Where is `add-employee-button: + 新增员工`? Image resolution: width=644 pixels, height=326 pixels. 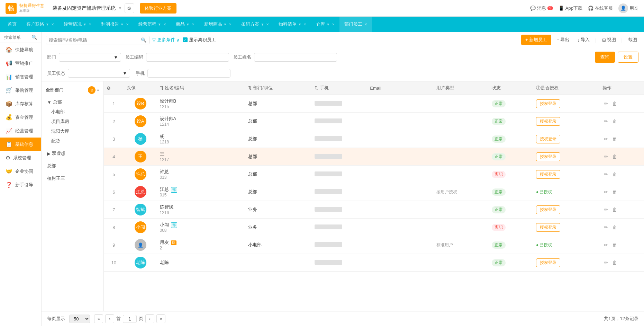
add-employee-button: + 新增员工 is located at coordinates (536, 40).